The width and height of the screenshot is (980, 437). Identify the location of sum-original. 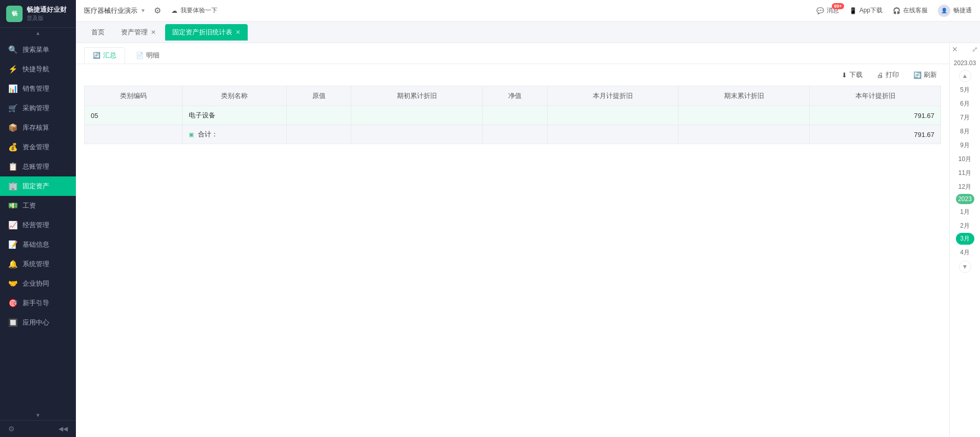
(319, 134).